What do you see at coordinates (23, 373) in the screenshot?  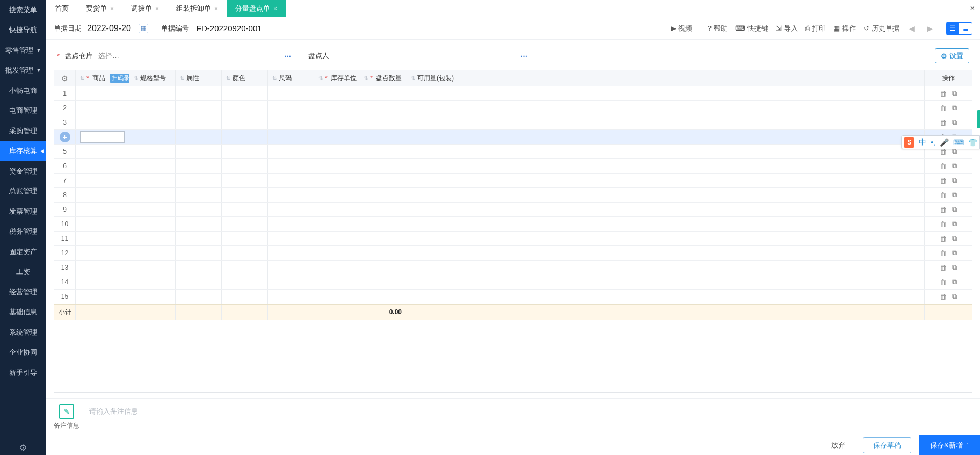 I see `sidebar-item-guide: 新手引导` at bounding box center [23, 373].